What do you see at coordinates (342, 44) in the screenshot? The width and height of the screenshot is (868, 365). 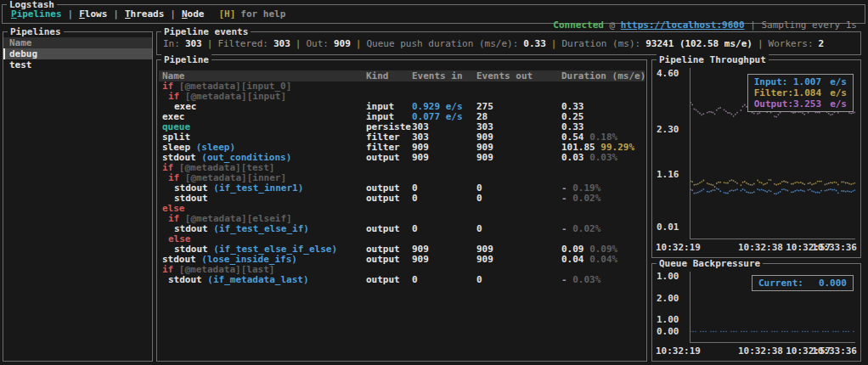 I see `stat-value: 909` at bounding box center [342, 44].